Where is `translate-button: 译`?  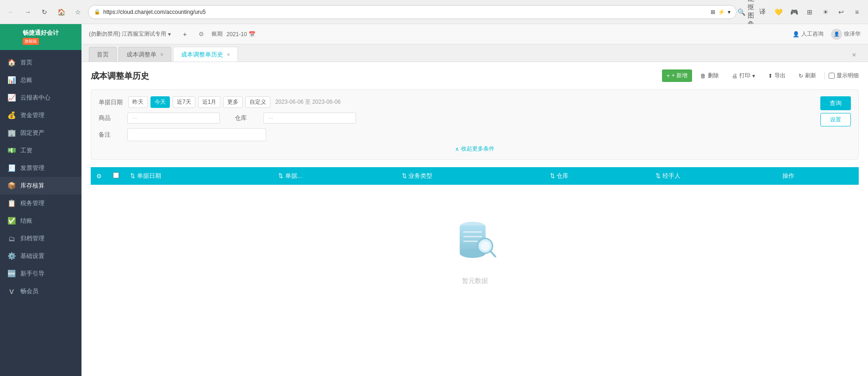
translate-button: 译 is located at coordinates (762, 12).